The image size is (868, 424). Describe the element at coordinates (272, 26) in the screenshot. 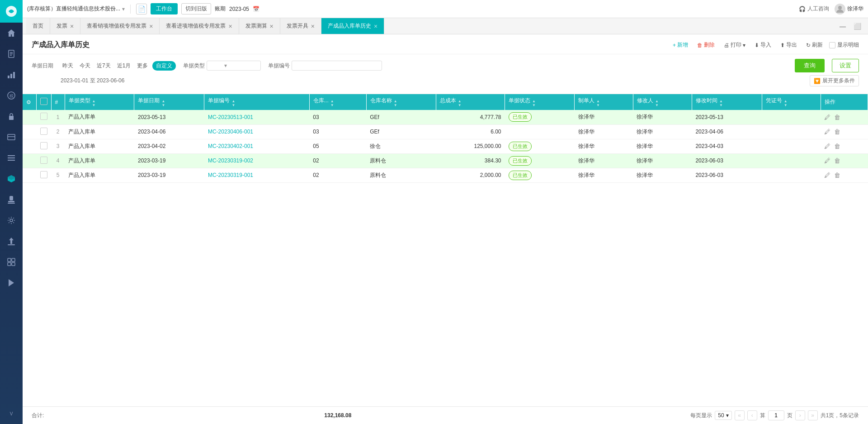

I see `tab-close-invoice-calc: ×` at that location.